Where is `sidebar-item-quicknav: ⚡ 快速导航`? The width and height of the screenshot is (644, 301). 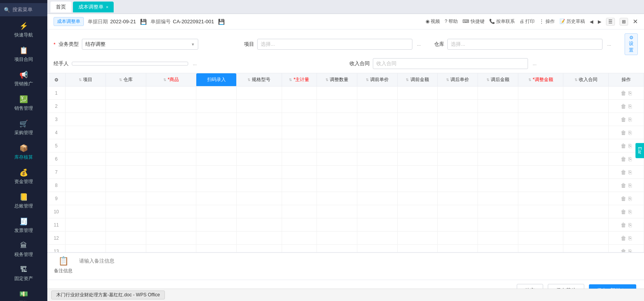 sidebar-item-quicknav: ⚡ 快速导航 is located at coordinates (24, 30).